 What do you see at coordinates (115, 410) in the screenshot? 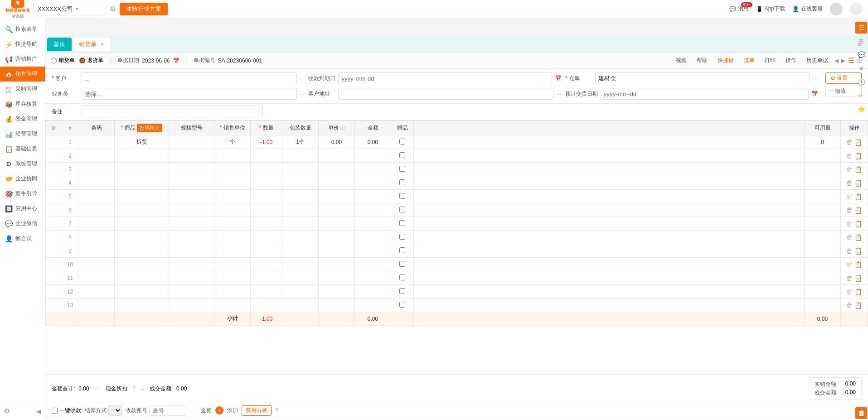
I see `settlement-method-select` at bounding box center [115, 410].